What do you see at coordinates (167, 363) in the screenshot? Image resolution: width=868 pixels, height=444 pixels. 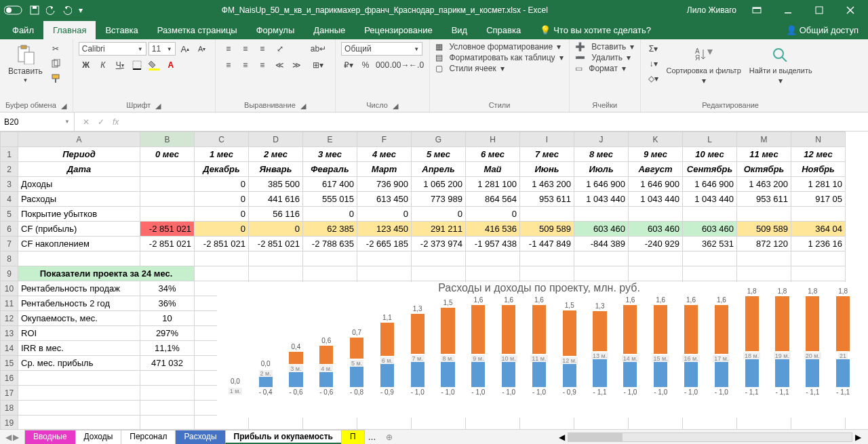 I see `cell: 471 032` at bounding box center [167, 363].